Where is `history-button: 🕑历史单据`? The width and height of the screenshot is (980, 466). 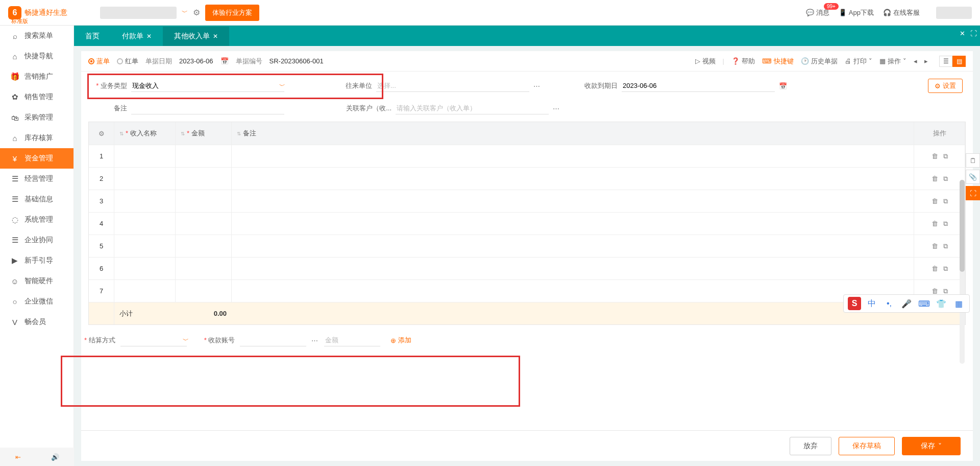 history-button: 🕑历史单据 is located at coordinates (819, 61).